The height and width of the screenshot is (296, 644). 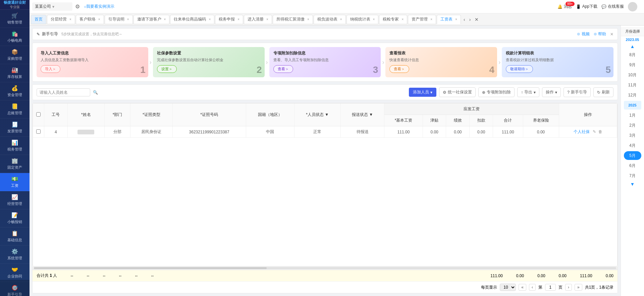 I want to click on unified-settings-button: ⚙ 统一社保设置, so click(x=458, y=92).